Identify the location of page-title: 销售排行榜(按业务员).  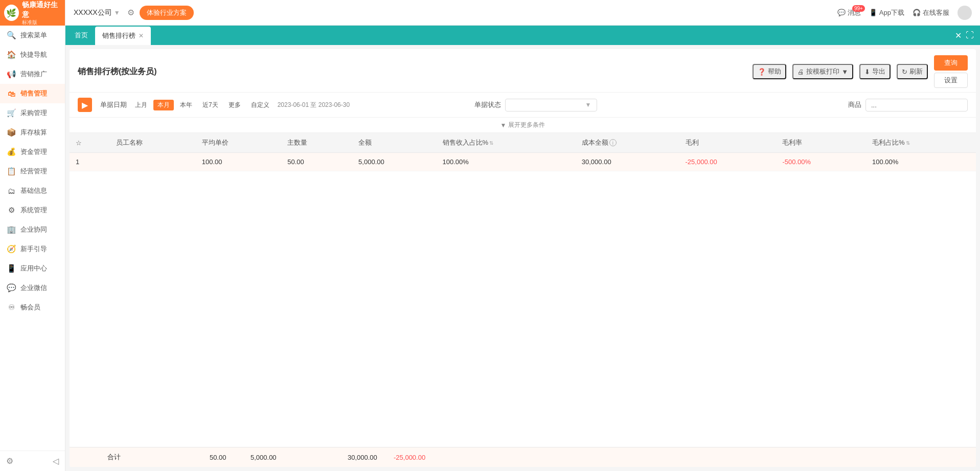
(118, 72).